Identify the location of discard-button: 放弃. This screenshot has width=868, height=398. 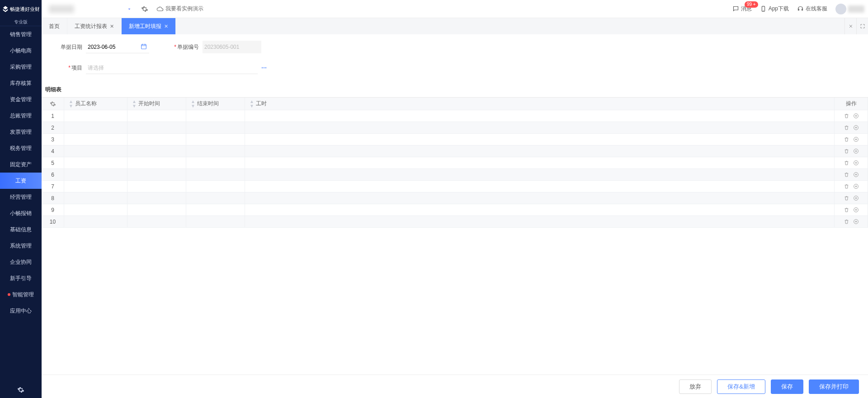
(695, 387).